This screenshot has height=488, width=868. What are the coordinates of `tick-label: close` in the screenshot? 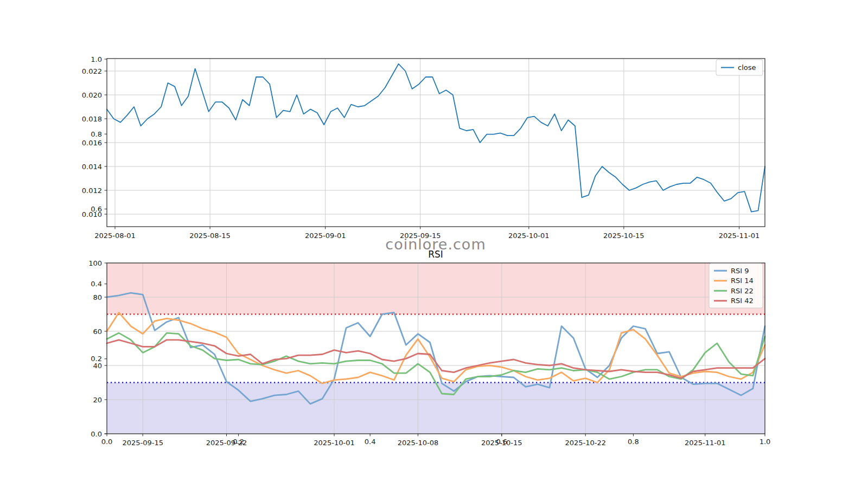 It's located at (746, 67).